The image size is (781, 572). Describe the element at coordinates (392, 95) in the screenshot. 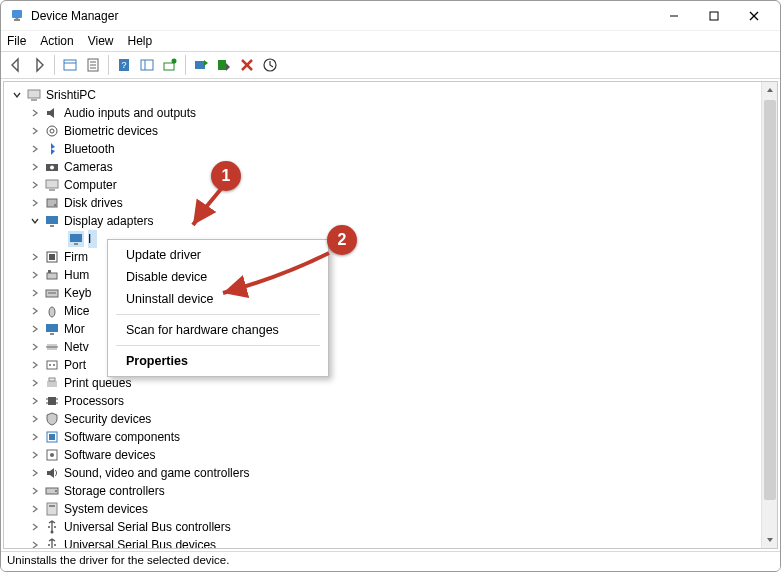

I see `tree-root: SrishtiPC` at that location.